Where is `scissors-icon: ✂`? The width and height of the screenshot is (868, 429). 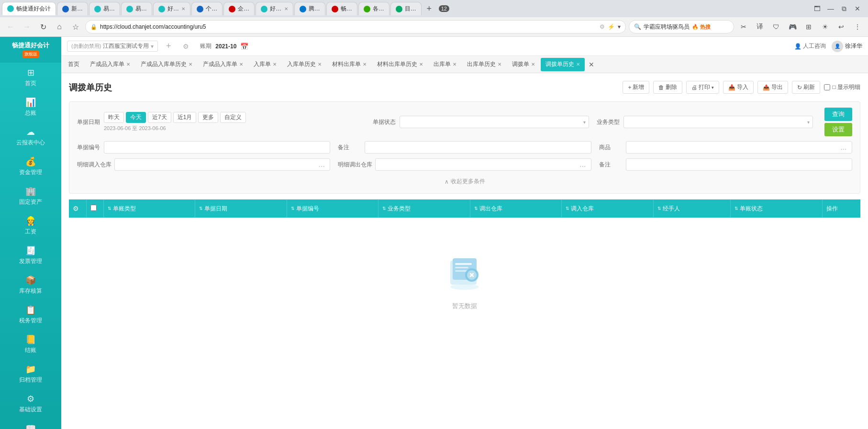 scissors-icon: ✂ is located at coordinates (744, 27).